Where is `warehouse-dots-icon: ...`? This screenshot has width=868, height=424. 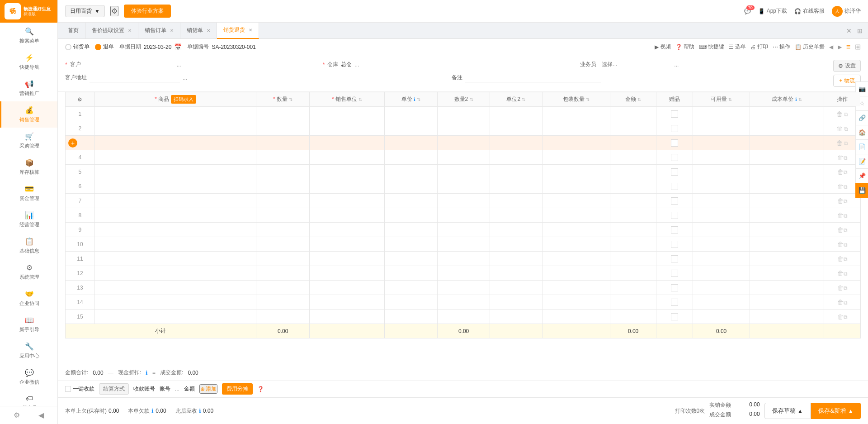
warehouse-dots-icon: ... is located at coordinates (357, 65).